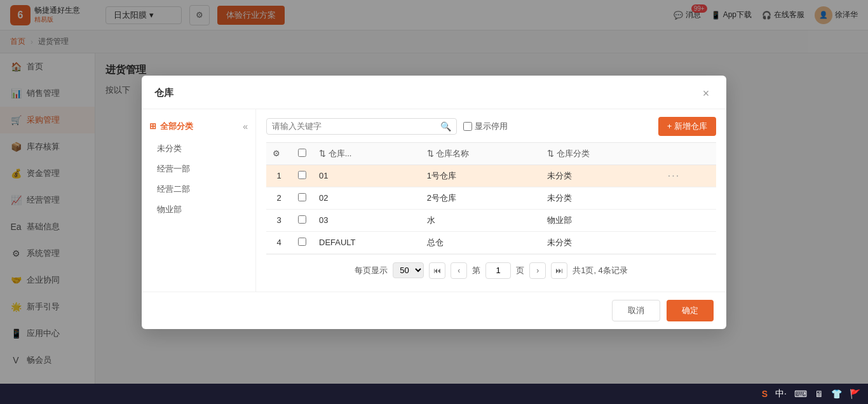 The width and height of the screenshot is (868, 404). What do you see at coordinates (434, 394) in the screenshot?
I see `bottom-bar: S 中· ⌨ 🖥 👕 🚩` at bounding box center [434, 394].